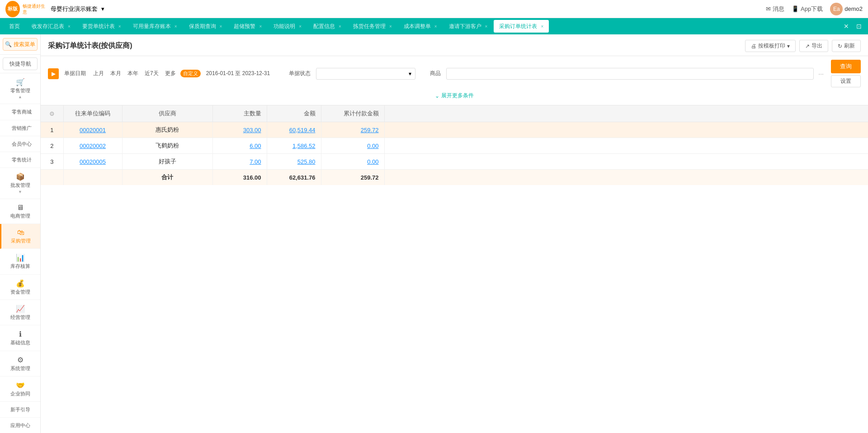 The width and height of the screenshot is (868, 433). What do you see at coordinates (93, 162) in the screenshot?
I see `code-link: 00020005` at bounding box center [93, 162].